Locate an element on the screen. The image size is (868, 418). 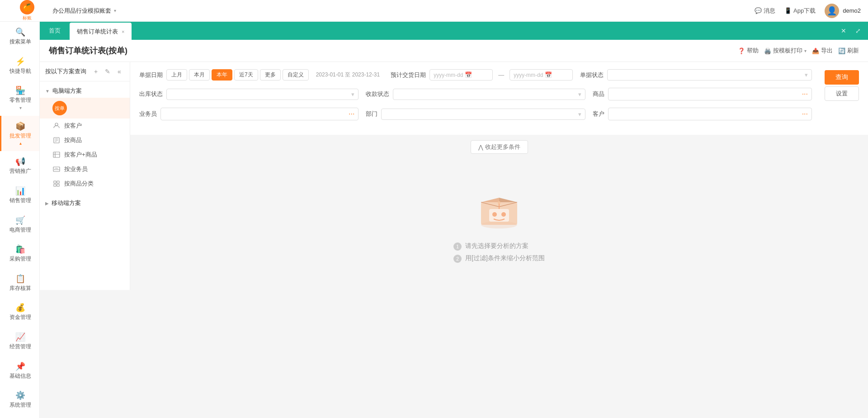
expected-date-end: yyyy-mm-dd 📅 is located at coordinates (541, 75).